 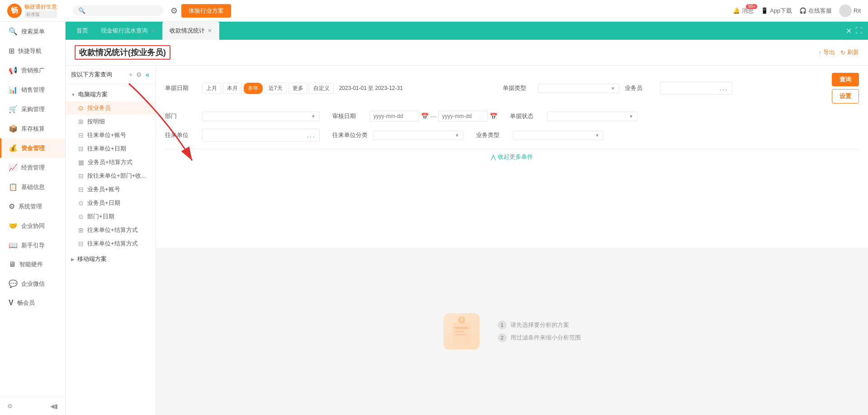 What do you see at coordinates (33, 90) in the screenshot?
I see `sidebar-item-sales: 📊 销售管理` at bounding box center [33, 90].